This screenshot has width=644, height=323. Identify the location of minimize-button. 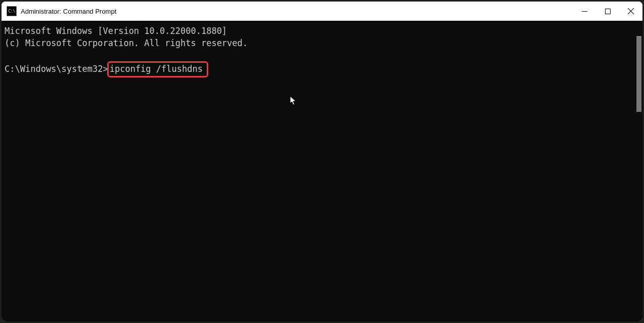
(584, 11).